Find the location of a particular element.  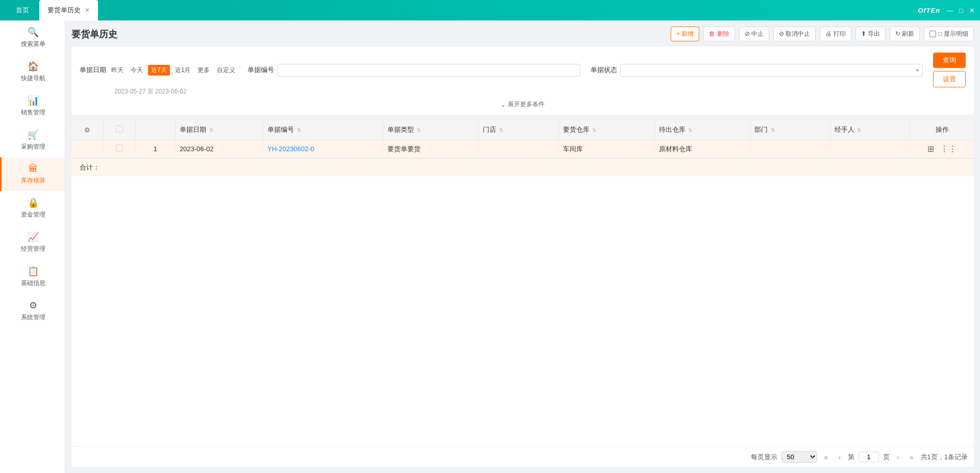

close-tab-icon: ✕ is located at coordinates (87, 10).